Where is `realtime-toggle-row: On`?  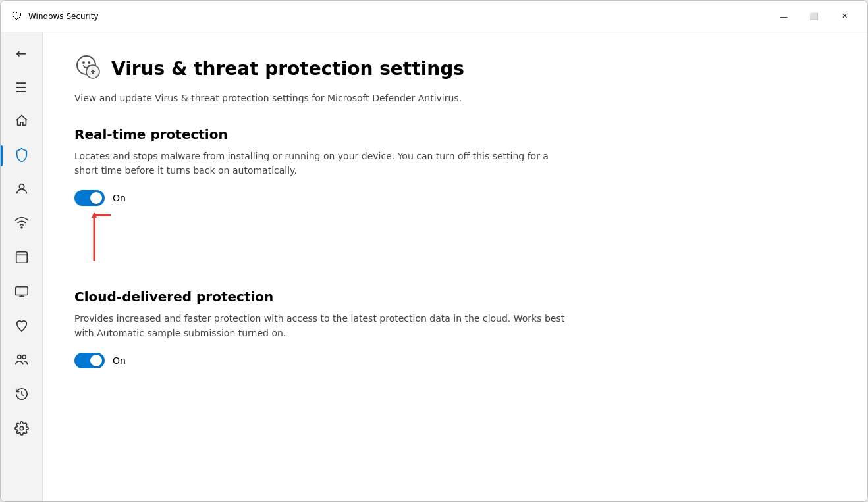 realtime-toggle-row: On is located at coordinates (455, 198).